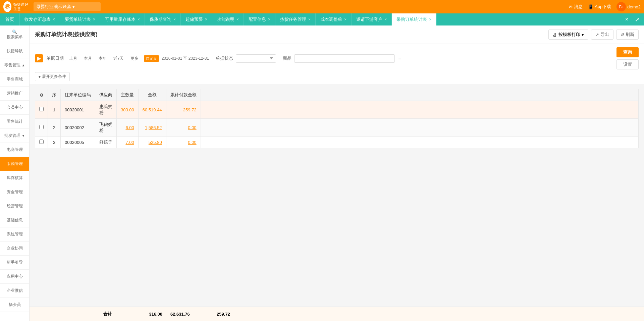  What do you see at coordinates (40, 77) in the screenshot?
I see `chevron-down-icon: ▾` at bounding box center [40, 77].